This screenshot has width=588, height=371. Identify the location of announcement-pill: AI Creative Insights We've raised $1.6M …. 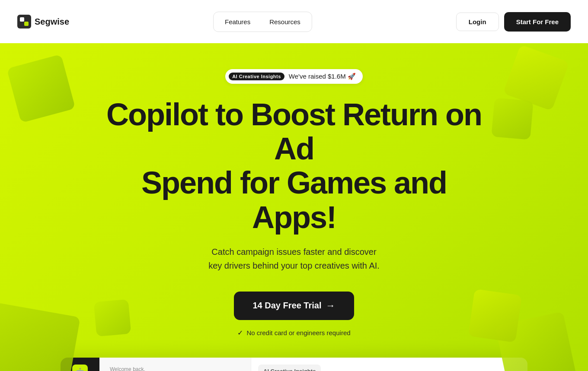
(294, 76).